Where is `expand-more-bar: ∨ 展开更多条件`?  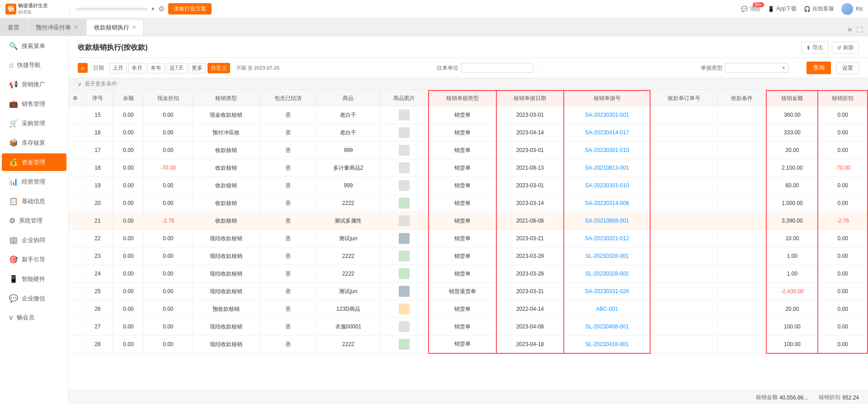 expand-more-bar: ∨ 展开更多条件 is located at coordinates (468, 84).